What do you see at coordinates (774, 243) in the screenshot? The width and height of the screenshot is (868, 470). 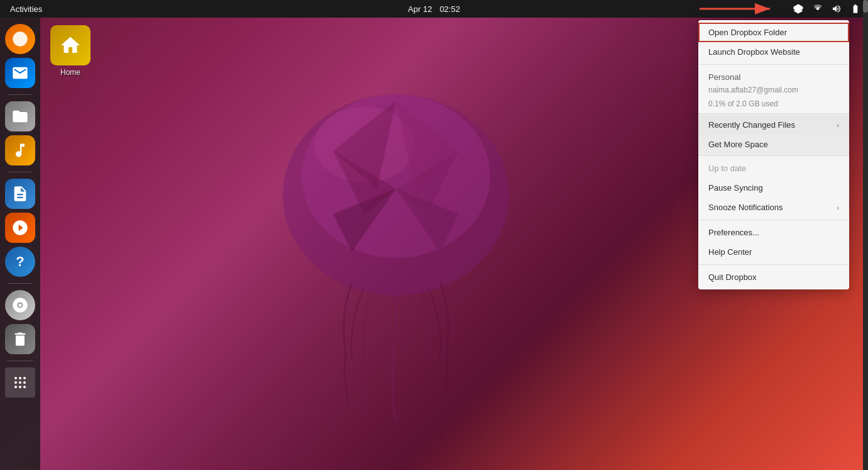 I see `menu-section-settings: Preferences... Help Center` at bounding box center [774, 243].